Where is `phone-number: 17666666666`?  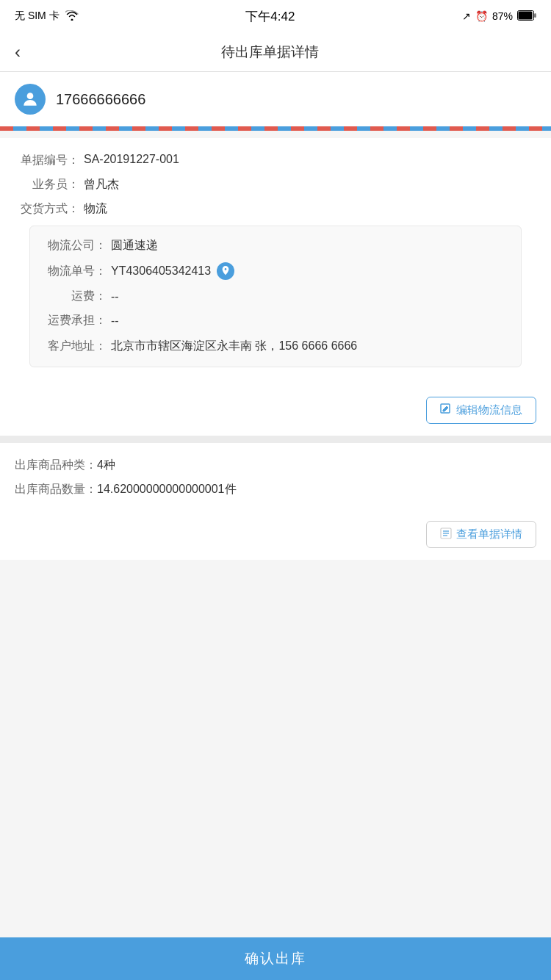
phone-number: 17666666666 is located at coordinates (101, 100).